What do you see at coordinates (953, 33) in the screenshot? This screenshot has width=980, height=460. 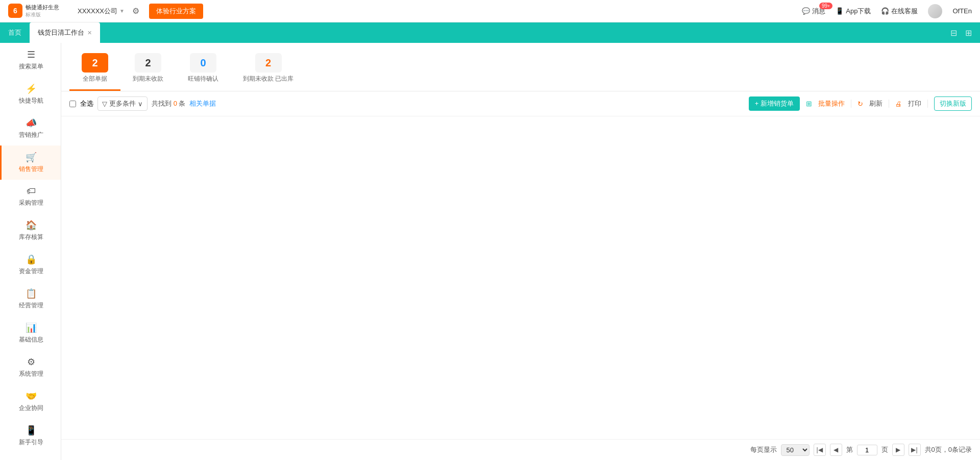 I see `tab-minimize-button: ⊟` at bounding box center [953, 33].